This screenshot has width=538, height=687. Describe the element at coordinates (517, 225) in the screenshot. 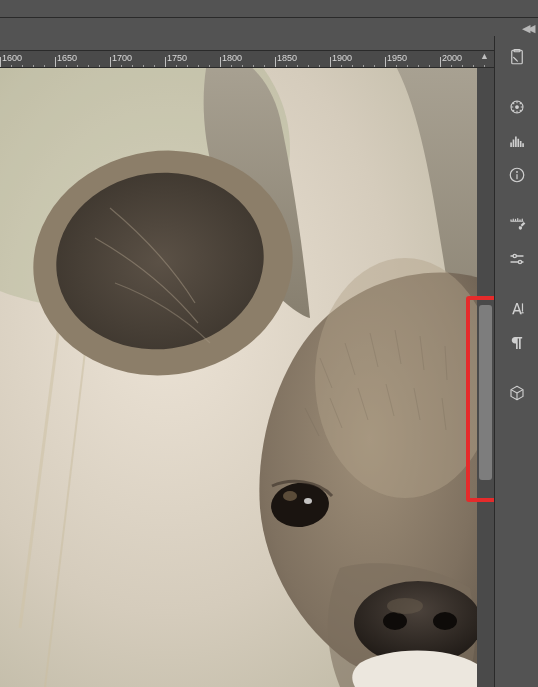

I see `brushes-icon` at that location.